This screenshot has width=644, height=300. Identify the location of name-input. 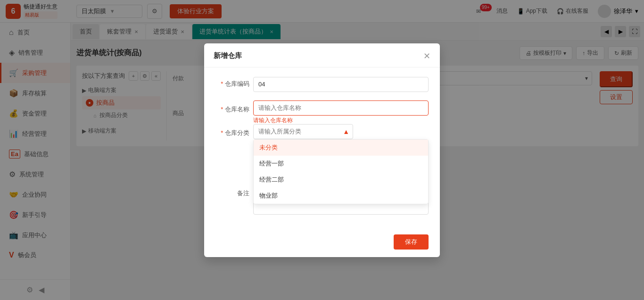
(341, 108).